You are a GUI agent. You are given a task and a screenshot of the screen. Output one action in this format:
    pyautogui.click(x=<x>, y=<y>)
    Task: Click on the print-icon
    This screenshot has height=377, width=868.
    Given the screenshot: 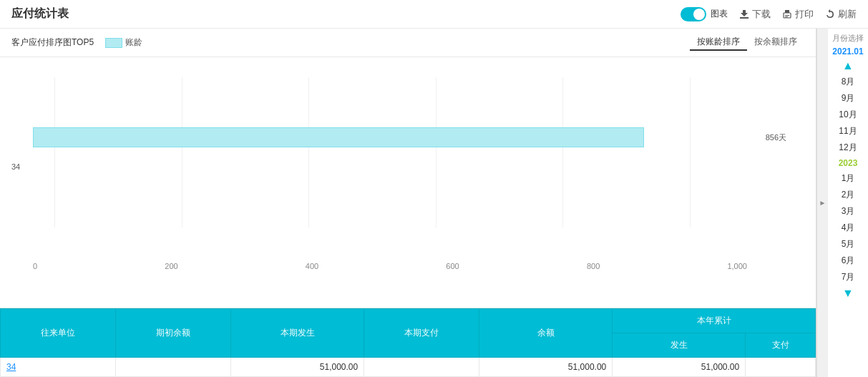 What is the action you would take?
    pyautogui.click(x=787, y=14)
    